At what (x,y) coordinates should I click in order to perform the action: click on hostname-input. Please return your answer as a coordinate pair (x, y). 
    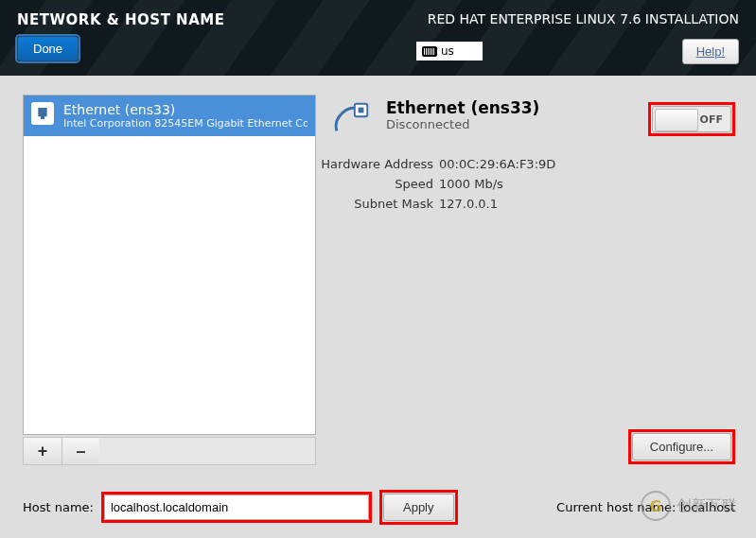
    Looking at the image, I should click on (237, 507).